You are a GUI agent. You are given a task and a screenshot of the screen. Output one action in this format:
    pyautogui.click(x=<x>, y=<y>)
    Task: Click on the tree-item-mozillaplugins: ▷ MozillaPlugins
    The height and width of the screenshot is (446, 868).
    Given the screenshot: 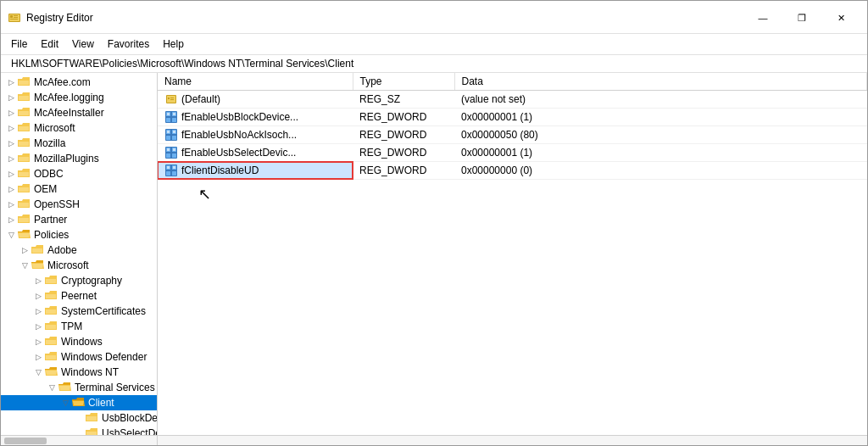 What is the action you would take?
    pyautogui.click(x=79, y=159)
    